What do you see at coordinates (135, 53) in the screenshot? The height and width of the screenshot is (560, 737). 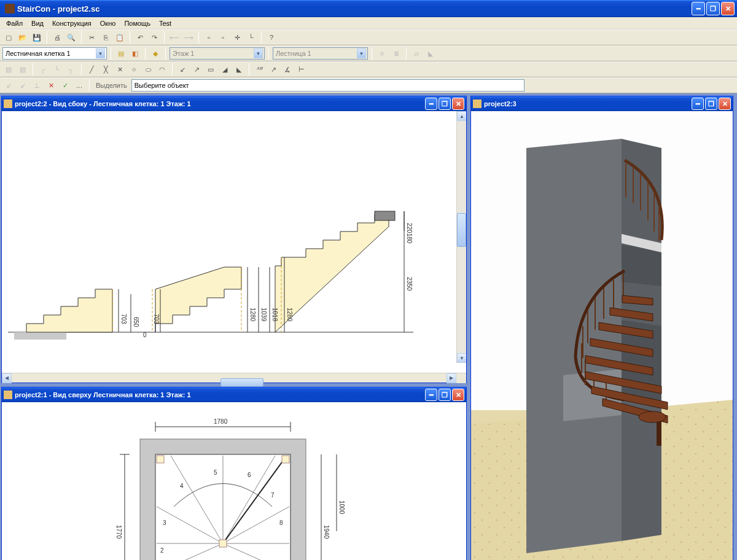 I see `eraser-button: ◧` at bounding box center [135, 53].